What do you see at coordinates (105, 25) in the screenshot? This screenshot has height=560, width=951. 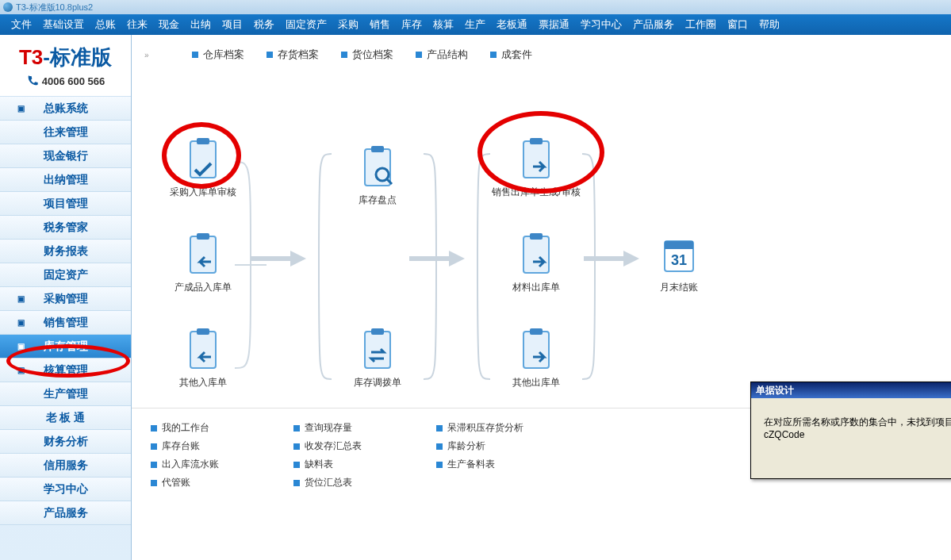 I see `menu-item: 总账` at bounding box center [105, 25].